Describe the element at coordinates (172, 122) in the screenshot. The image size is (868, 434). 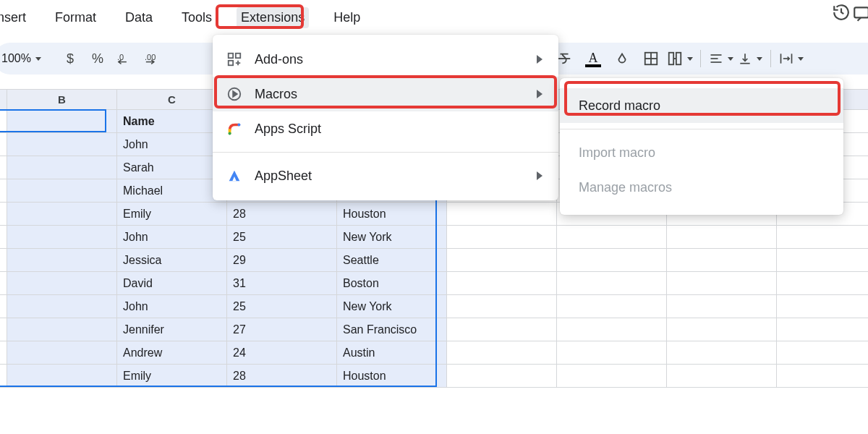
I see `cell: Name` at that location.